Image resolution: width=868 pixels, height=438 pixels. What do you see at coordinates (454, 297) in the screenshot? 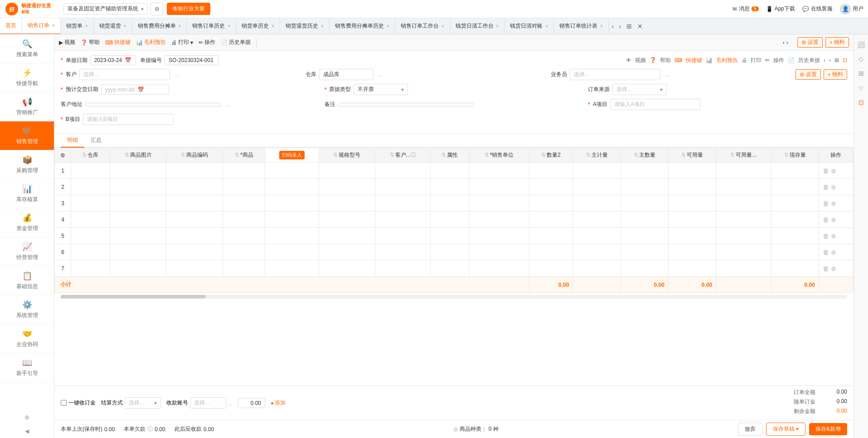
I see `horizontal-scrollbar` at bounding box center [454, 297].